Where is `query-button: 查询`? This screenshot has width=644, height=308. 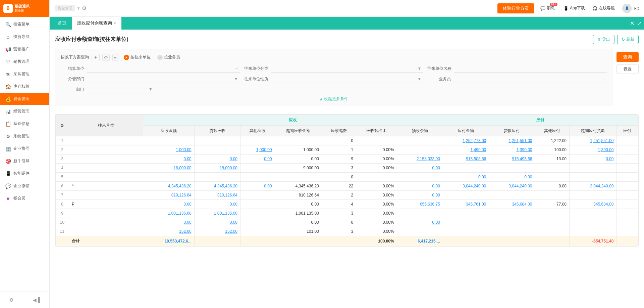 query-button: 查询 is located at coordinates (628, 57).